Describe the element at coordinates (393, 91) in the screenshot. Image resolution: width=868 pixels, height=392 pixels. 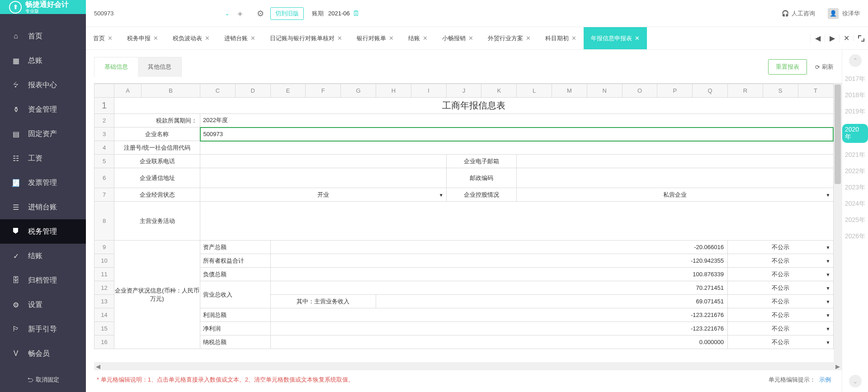
I see `col-header-H: H` at that location.